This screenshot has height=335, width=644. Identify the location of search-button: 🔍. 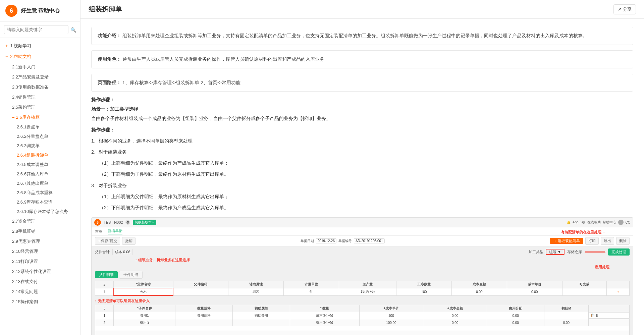
(73, 30).